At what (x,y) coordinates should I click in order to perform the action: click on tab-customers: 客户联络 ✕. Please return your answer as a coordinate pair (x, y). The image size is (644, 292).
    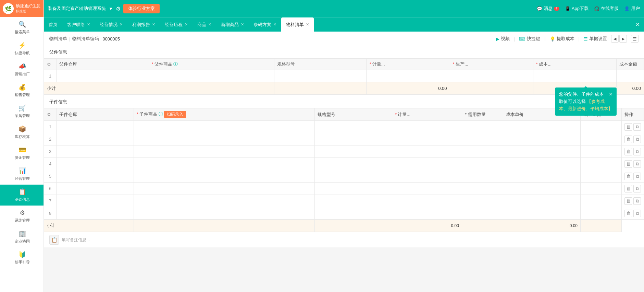
    Looking at the image, I should click on (79, 25).